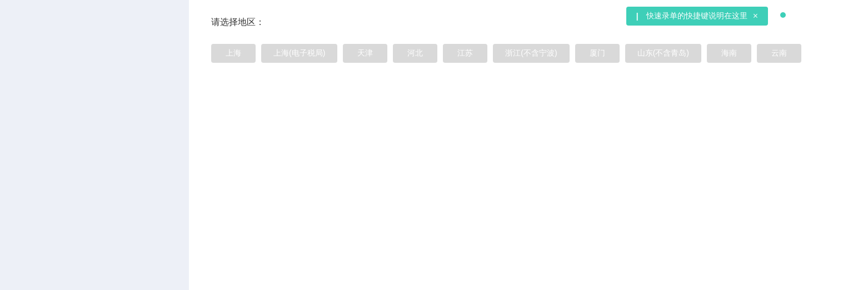 The width and height of the screenshot is (868, 290). What do you see at coordinates (697, 16) in the screenshot?
I see `tooltip-banner: 快速录单的快捷键说明在这里 ×` at bounding box center [697, 16].